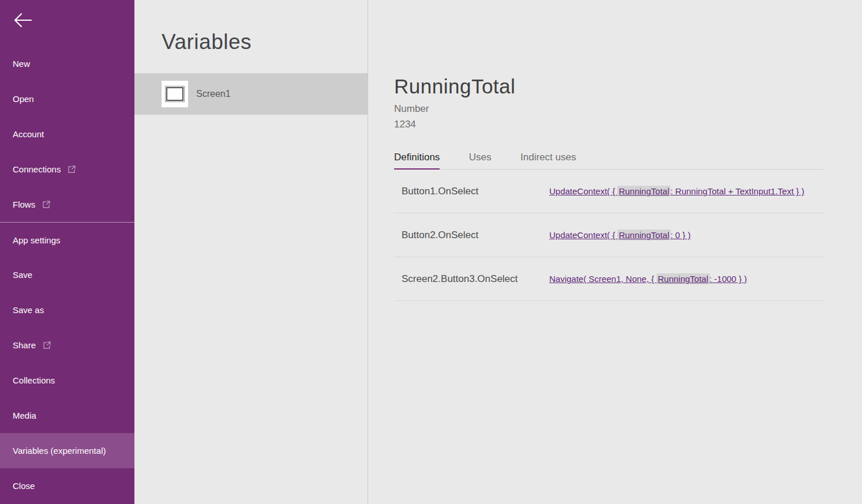 This screenshot has height=504, width=862. I want to click on sidebar-item-label: Flows, so click(24, 204).